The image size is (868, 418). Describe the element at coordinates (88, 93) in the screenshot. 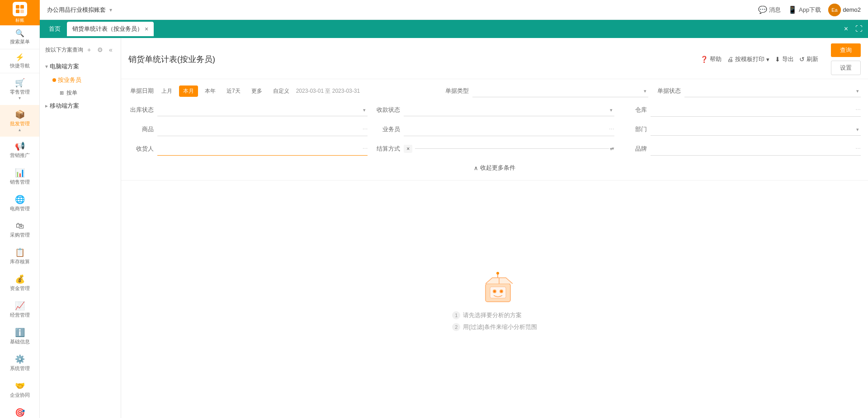

I see `tree-subitem-by-doc: ⊞ 按单` at that location.